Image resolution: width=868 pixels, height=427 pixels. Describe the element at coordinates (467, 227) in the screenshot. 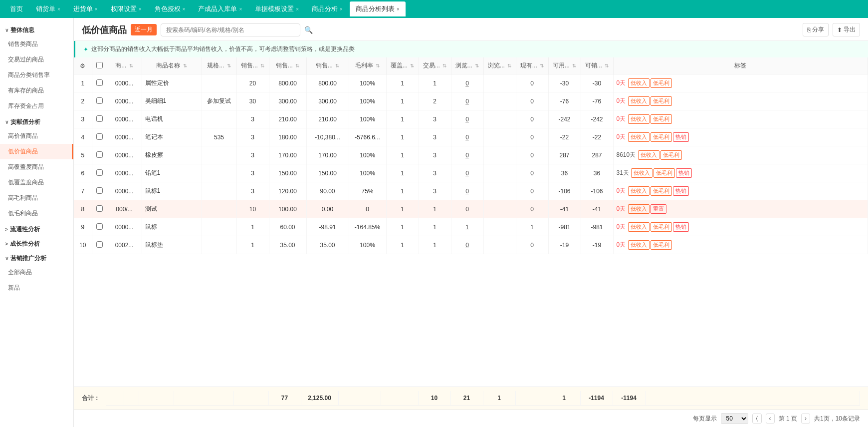

I see `view1-link: 1` at that location.